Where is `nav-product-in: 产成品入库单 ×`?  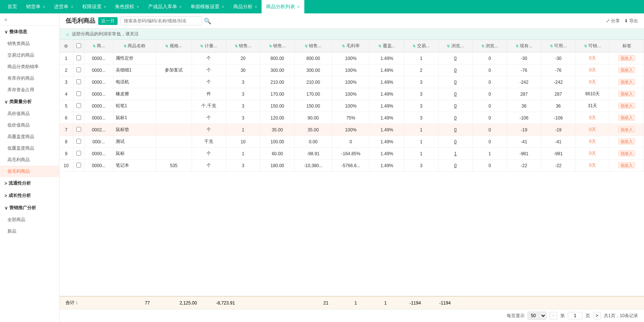 nav-product-in: 产成品入库单 × is located at coordinates (165, 7).